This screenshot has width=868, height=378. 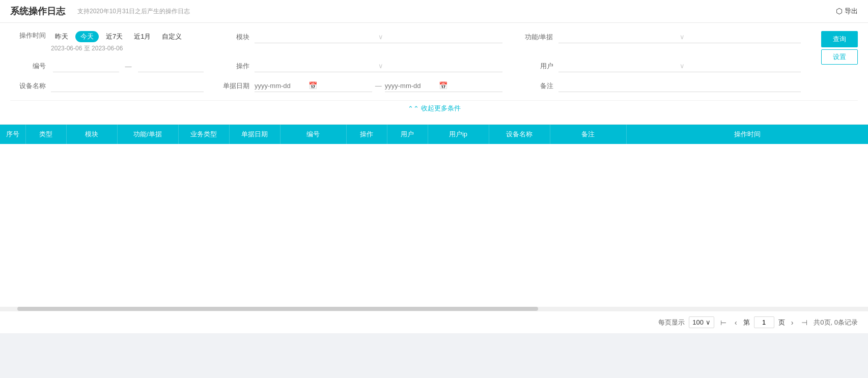 What do you see at coordinates (434, 134) in the screenshot?
I see `table-header-row: 序号 类型 模块 功能/单据 业务类型 单据日期 编号 操作 用户 用户ip 设…` at bounding box center [434, 134].